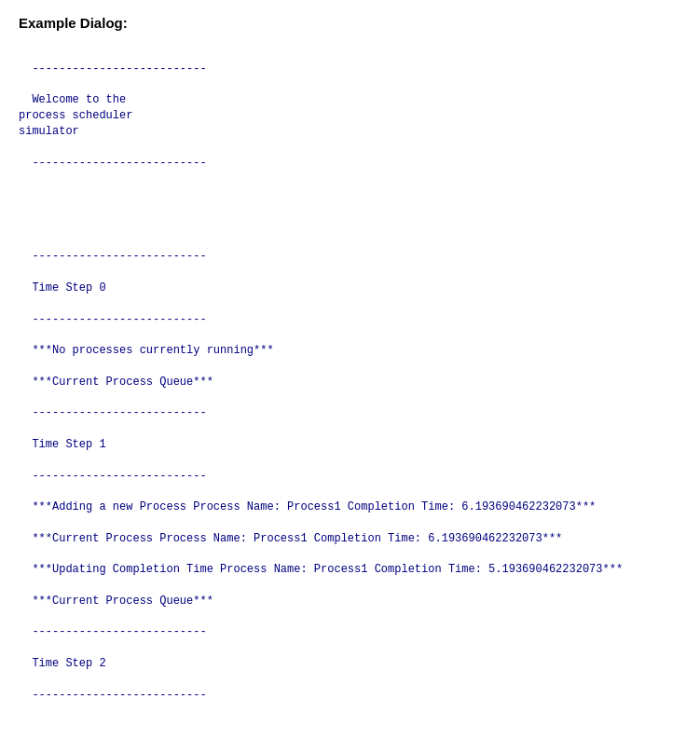 This screenshot has width=700, height=739. What do you see at coordinates (69, 445) in the screenshot?
I see `timestep-1-label: Time Step 1` at bounding box center [69, 445].